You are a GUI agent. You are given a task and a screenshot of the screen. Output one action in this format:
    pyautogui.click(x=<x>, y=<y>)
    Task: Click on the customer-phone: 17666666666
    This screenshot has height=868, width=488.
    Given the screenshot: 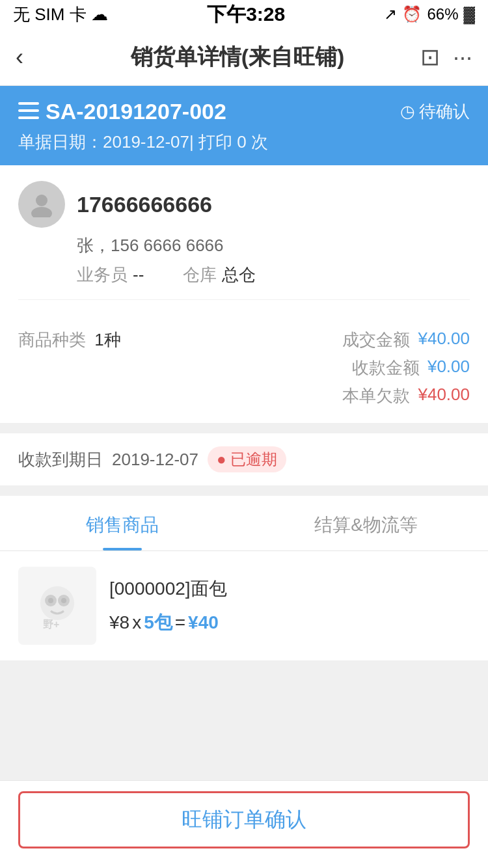 What is the action you would take?
    pyautogui.click(x=144, y=204)
    